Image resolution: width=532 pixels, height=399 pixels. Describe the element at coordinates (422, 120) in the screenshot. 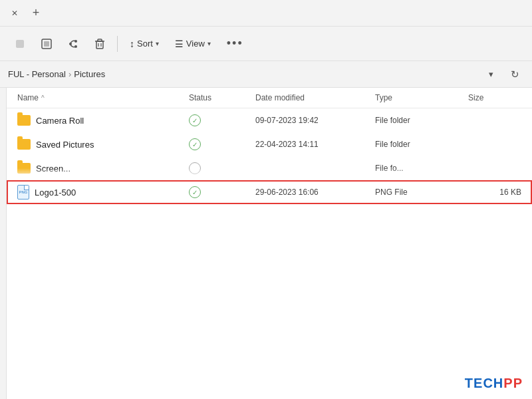

I see `type-cell-camera-roll: File folder` at that location.